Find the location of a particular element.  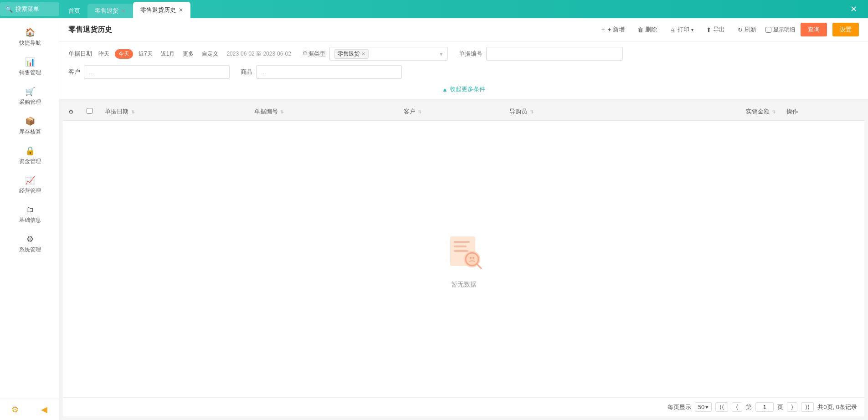

goods-input: ... is located at coordinates (329, 72).